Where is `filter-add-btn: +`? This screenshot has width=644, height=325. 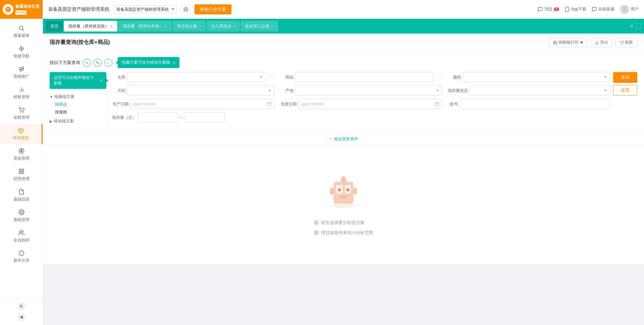 filter-add-btn: + is located at coordinates (87, 63).